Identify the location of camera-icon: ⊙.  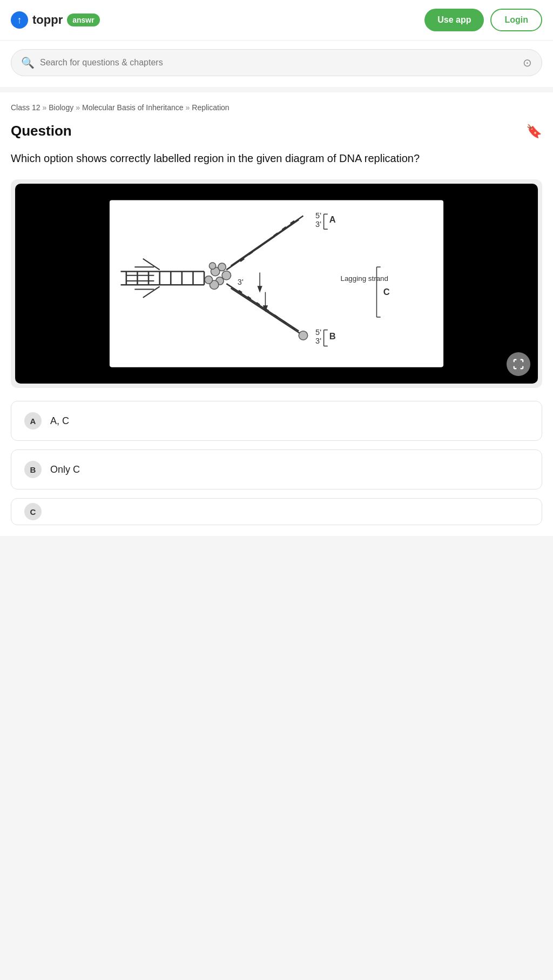
(527, 63).